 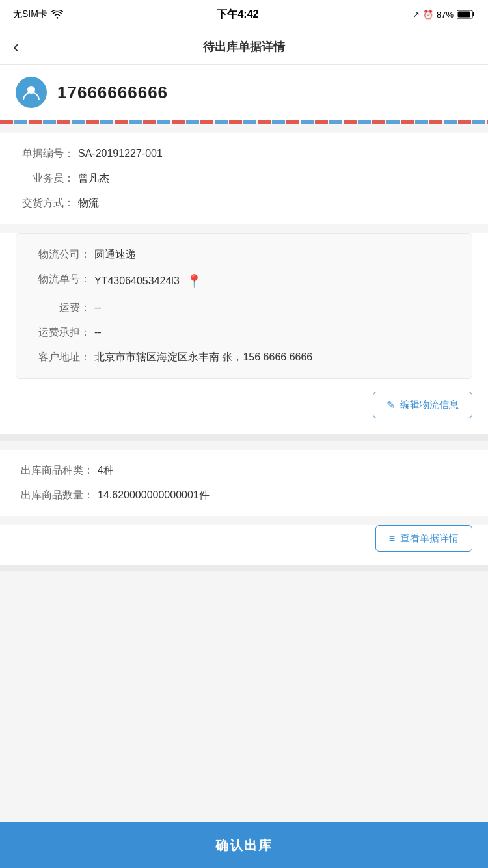 What do you see at coordinates (275, 357) in the screenshot?
I see `address-value: 北京市市辖区海淀区永丰南 张，156 6666 6666` at bounding box center [275, 357].